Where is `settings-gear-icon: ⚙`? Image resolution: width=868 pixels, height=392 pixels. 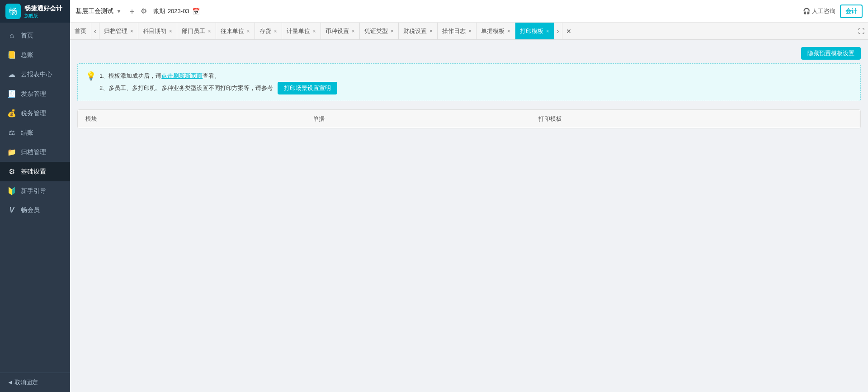 settings-gear-icon: ⚙ is located at coordinates (144, 11).